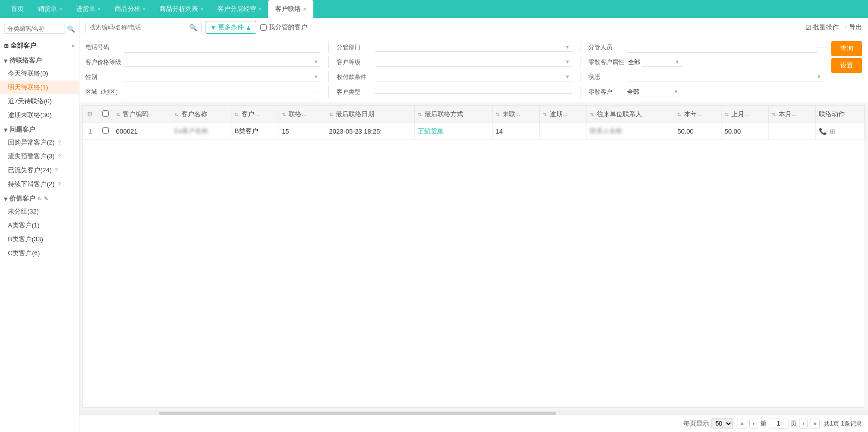 This screenshot has height=432, width=868. Describe the element at coordinates (474, 47) in the screenshot. I see `dept-select: ▼` at that location.